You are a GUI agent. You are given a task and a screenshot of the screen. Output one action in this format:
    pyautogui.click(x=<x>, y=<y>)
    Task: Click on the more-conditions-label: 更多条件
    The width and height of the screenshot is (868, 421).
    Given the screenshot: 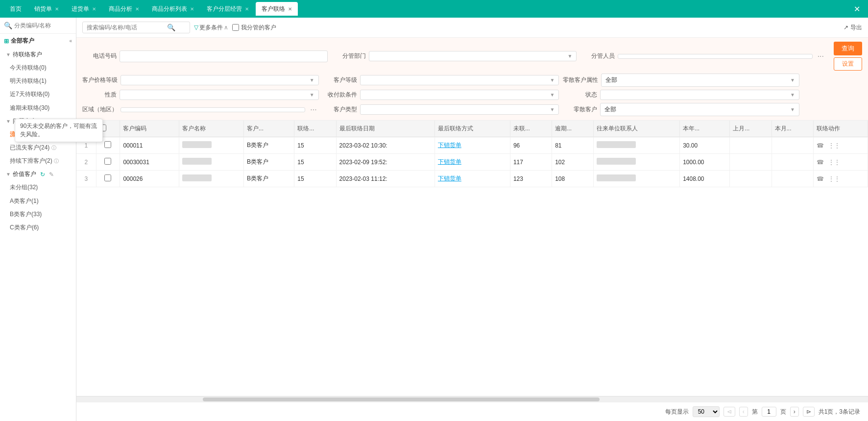 What is the action you would take?
    pyautogui.click(x=211, y=27)
    